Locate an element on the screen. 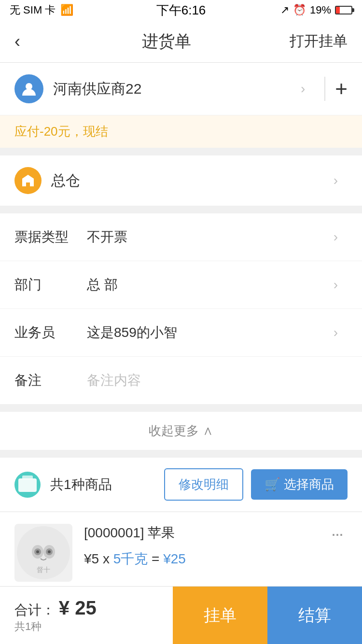 Image resolution: width=362 pixels, height=644 pixels. unit-price: ¥5 is located at coordinates (92, 559).